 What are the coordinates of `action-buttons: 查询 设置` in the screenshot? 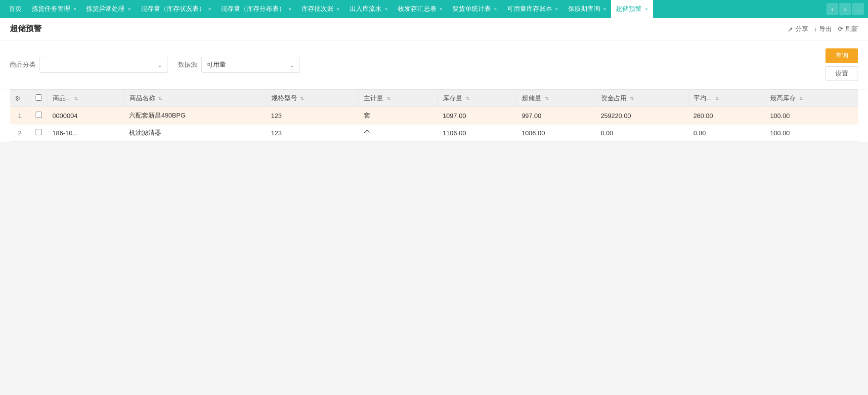 It's located at (842, 65).